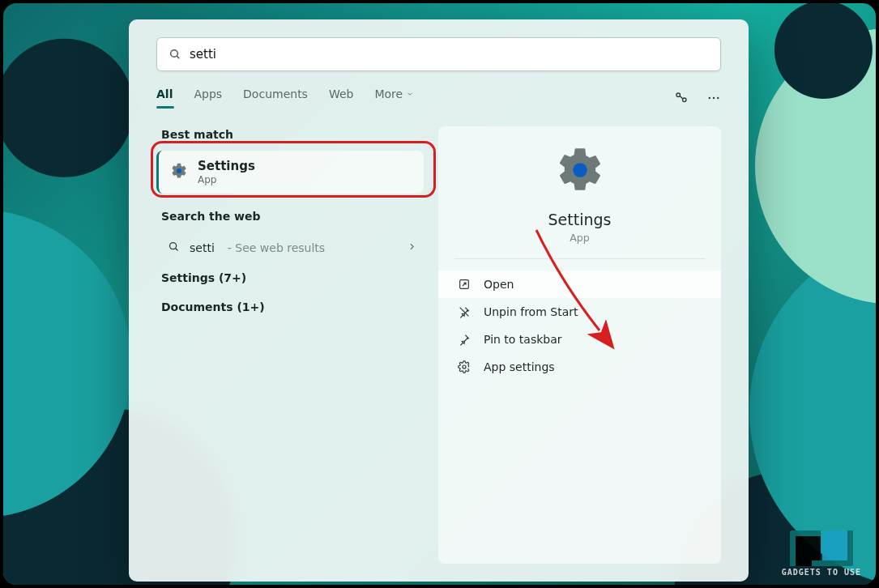  What do you see at coordinates (292, 134) in the screenshot?
I see `best-match-heading: Best match` at bounding box center [292, 134].